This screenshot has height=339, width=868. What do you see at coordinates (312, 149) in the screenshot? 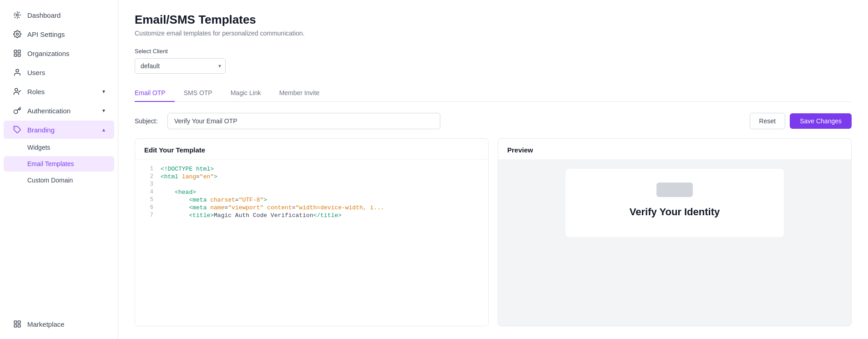
I see `editor-title: Edit Your Template` at bounding box center [312, 149].